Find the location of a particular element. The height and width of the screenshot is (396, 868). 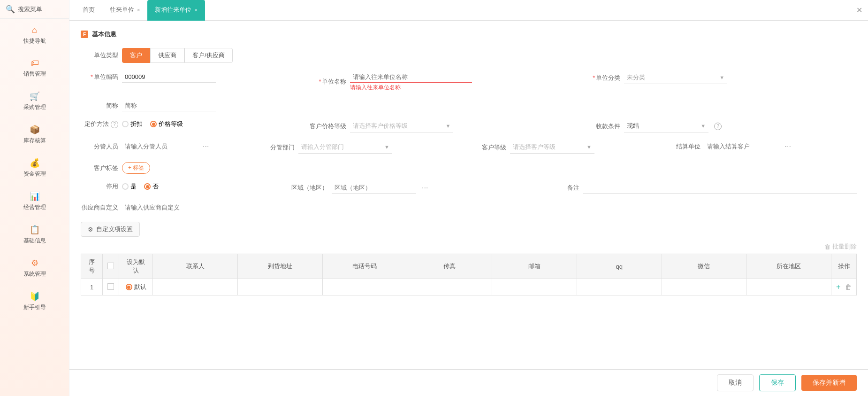

row-phone is located at coordinates (365, 287).